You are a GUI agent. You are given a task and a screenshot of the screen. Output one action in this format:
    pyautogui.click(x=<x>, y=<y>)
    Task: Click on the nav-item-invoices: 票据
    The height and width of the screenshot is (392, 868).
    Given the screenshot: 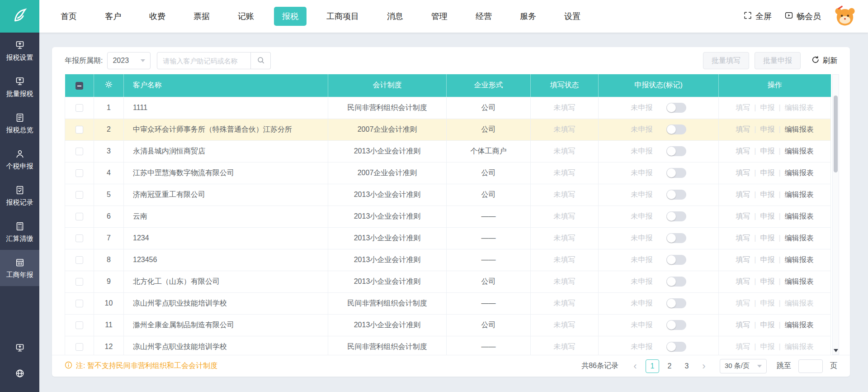 What is the action you would take?
    pyautogui.click(x=202, y=16)
    